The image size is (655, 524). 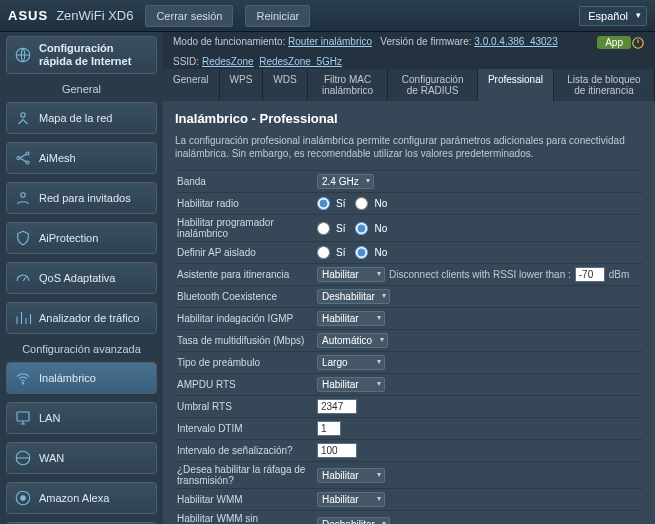 What do you see at coordinates (409, 85) in the screenshot?
I see `tabs: General WPS WDS Filtro MAC inalámbrico C…` at bounding box center [409, 85].